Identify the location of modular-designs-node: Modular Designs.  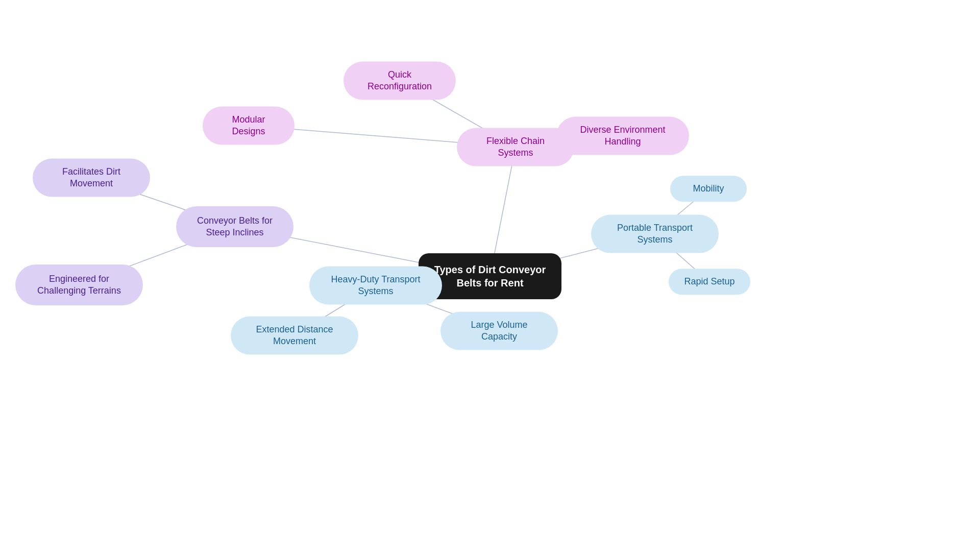
(249, 126).